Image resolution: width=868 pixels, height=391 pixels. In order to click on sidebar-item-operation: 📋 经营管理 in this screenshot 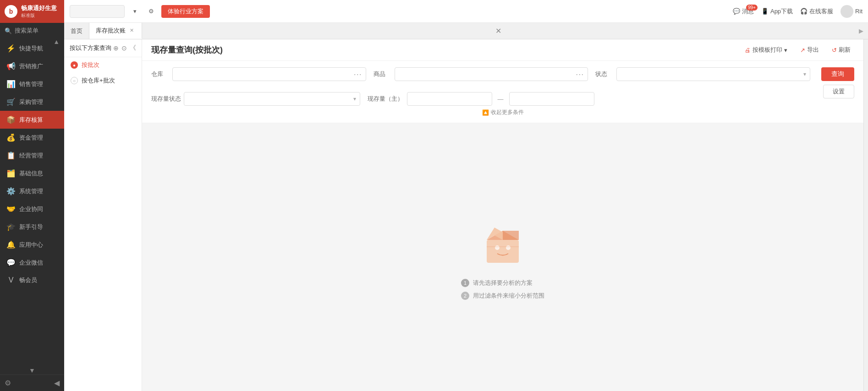, I will do `click(32, 156)`.